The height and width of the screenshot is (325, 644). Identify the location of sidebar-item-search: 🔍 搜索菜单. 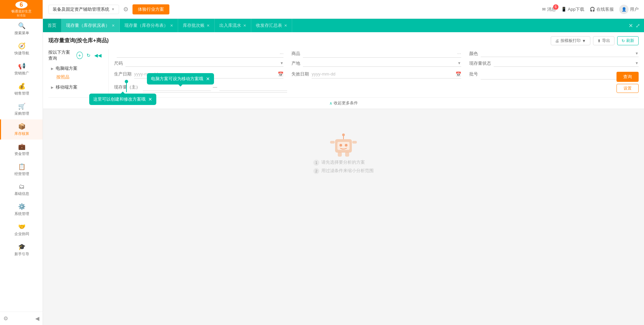
(21, 29).